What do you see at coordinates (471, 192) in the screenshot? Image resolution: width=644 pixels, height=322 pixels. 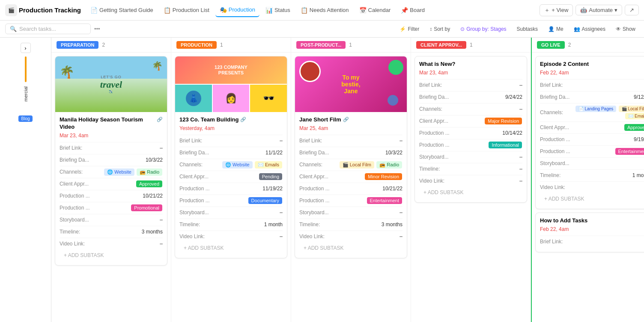 I see `add-subtask-w-button: + ADD SUBTASK` at bounding box center [471, 192].